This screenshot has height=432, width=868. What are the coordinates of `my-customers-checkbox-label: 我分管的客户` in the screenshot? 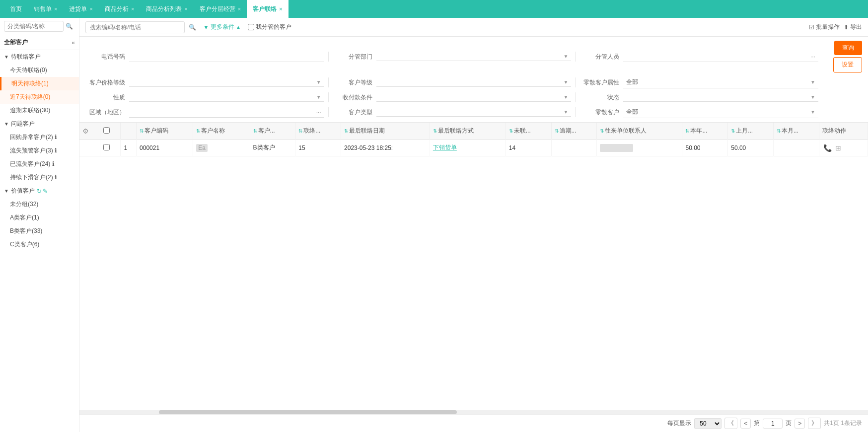 It's located at (270, 27).